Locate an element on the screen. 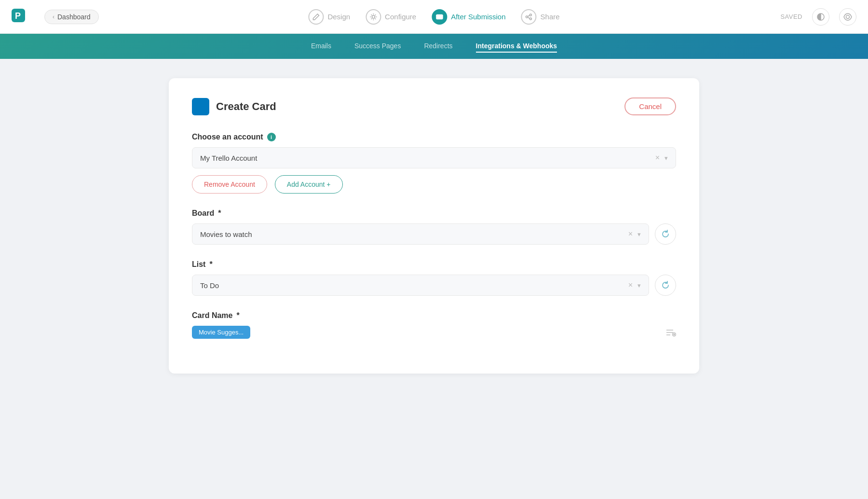  page-title: Create Card is located at coordinates (246, 107).